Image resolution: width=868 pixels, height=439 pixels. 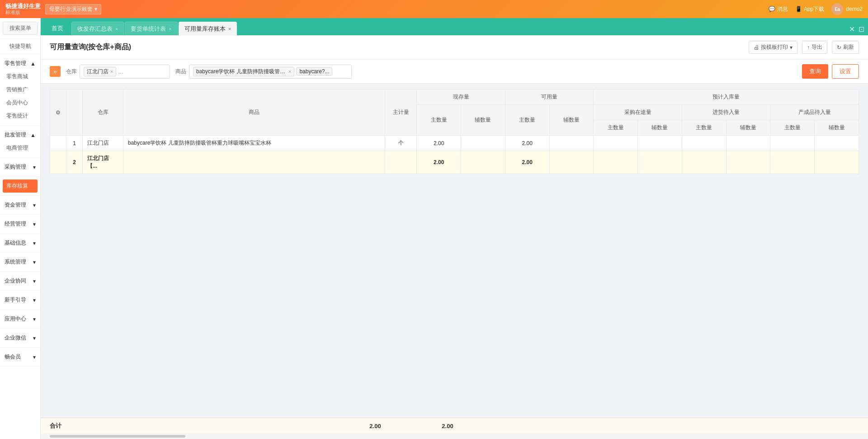 I want to click on page-actions: 🖨 按模板打印 ▾ ↑ 导出 ↻ 刷新, so click(x=804, y=47).